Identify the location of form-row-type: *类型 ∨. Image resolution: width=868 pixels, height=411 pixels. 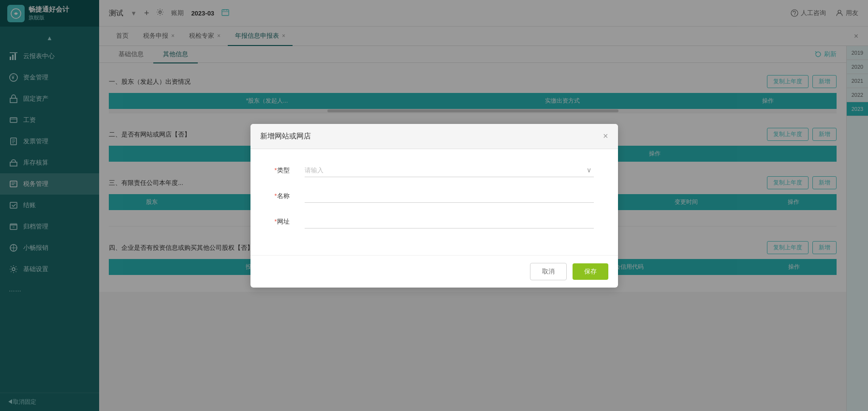
(434, 170).